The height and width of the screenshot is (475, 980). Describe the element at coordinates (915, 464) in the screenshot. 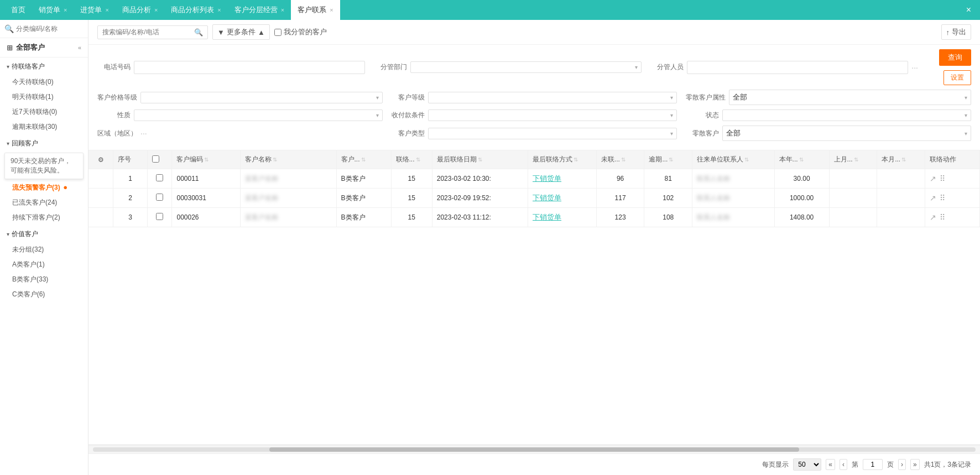

I see `last-page-button: »` at that location.